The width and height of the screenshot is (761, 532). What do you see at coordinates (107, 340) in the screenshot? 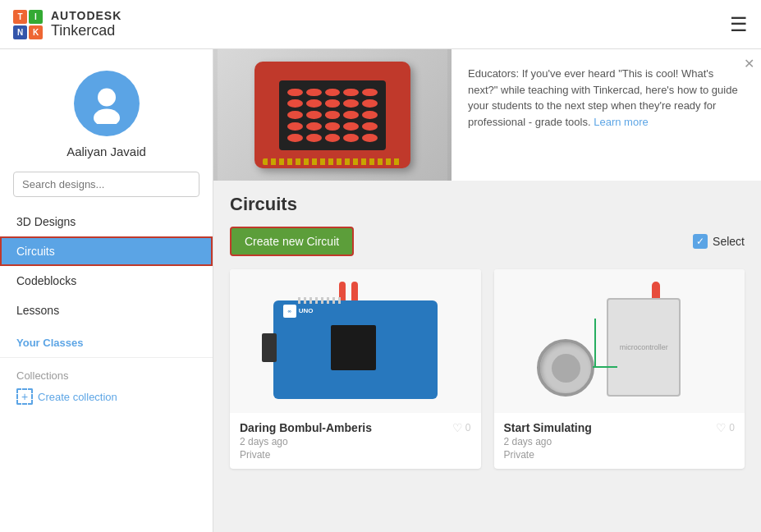
I see `your-classes-label: Your Classes` at bounding box center [107, 340].